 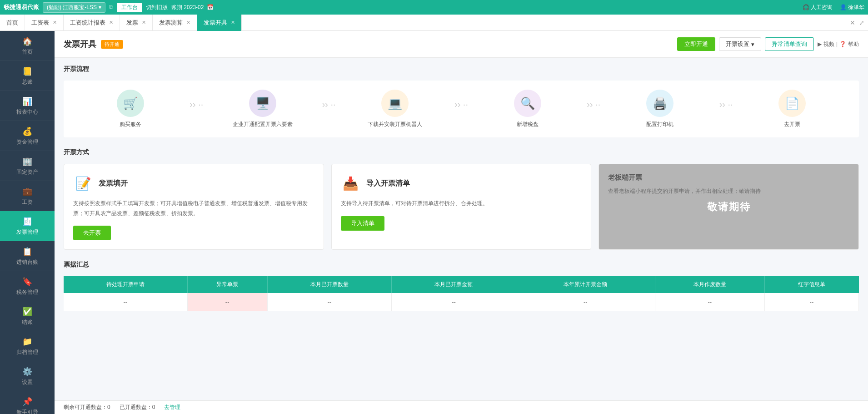 I want to click on tab-close-invoice-tool: ✕, so click(x=233, y=23).